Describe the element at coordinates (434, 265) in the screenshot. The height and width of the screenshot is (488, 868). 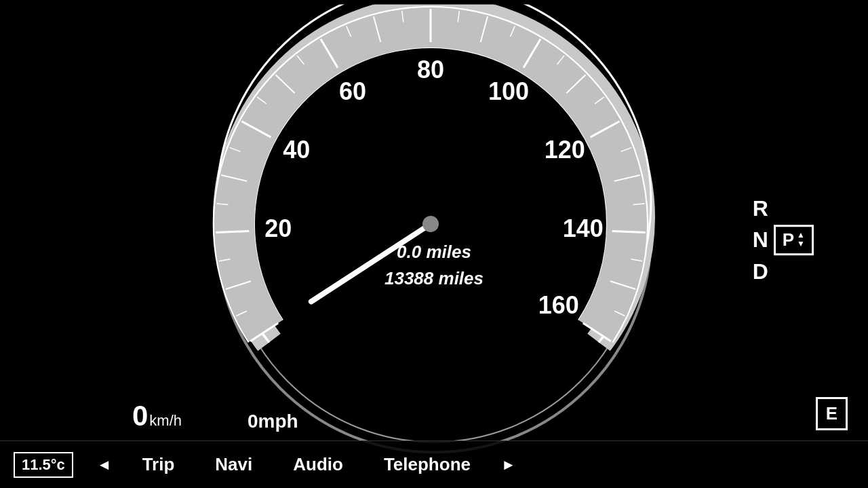
I see `trip-display: 0.0 miles 13388 miles` at that location.